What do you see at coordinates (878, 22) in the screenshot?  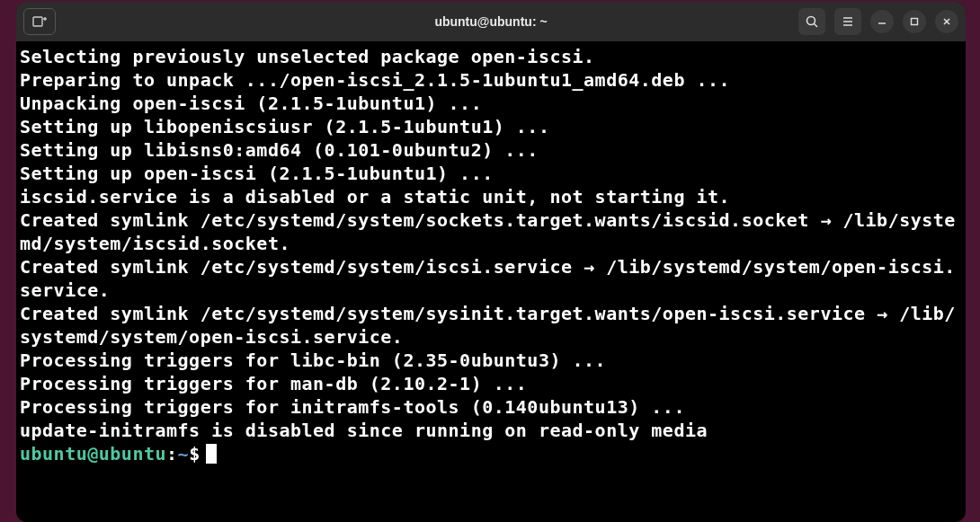 I see `titlebar-right` at bounding box center [878, 22].